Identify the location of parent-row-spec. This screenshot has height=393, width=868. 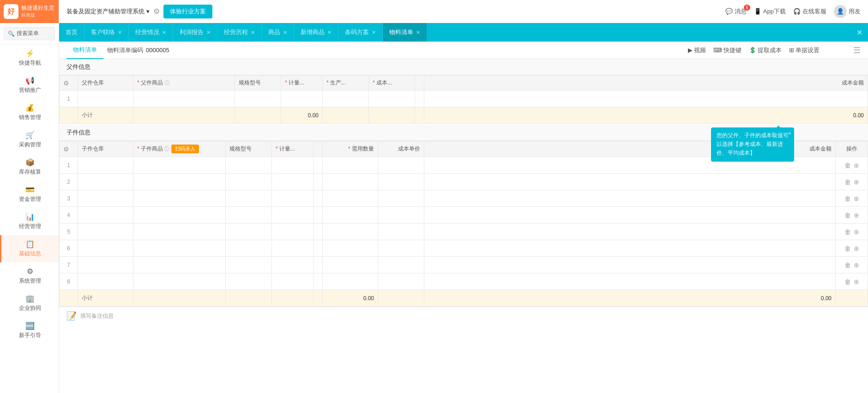
(258, 99).